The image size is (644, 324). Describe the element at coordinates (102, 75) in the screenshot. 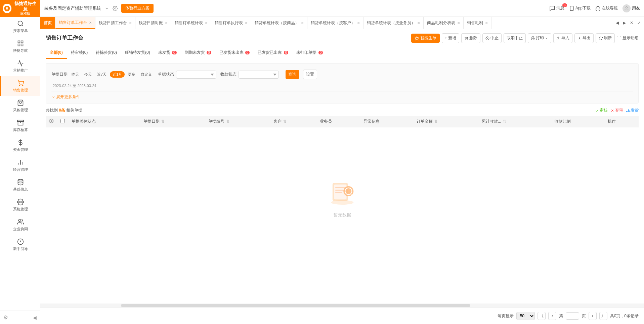

I see `date-btn-7days: 近7天` at that location.